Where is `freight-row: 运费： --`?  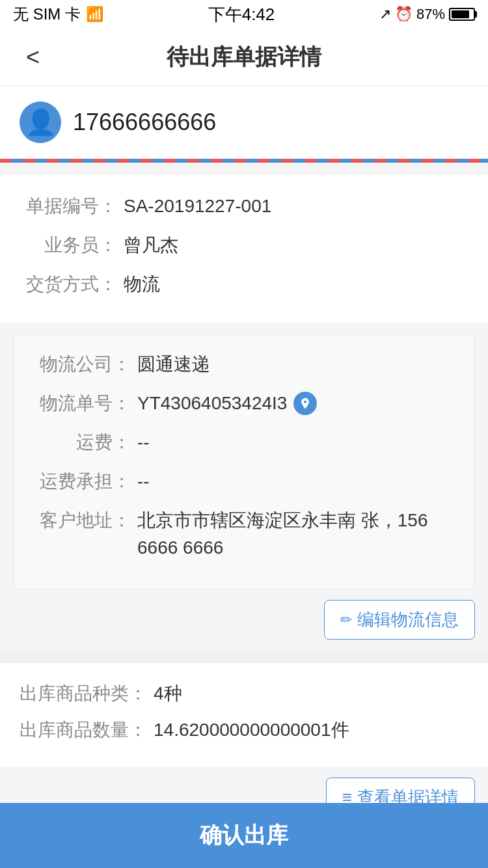
freight-row: 运费： -- is located at coordinates (244, 442).